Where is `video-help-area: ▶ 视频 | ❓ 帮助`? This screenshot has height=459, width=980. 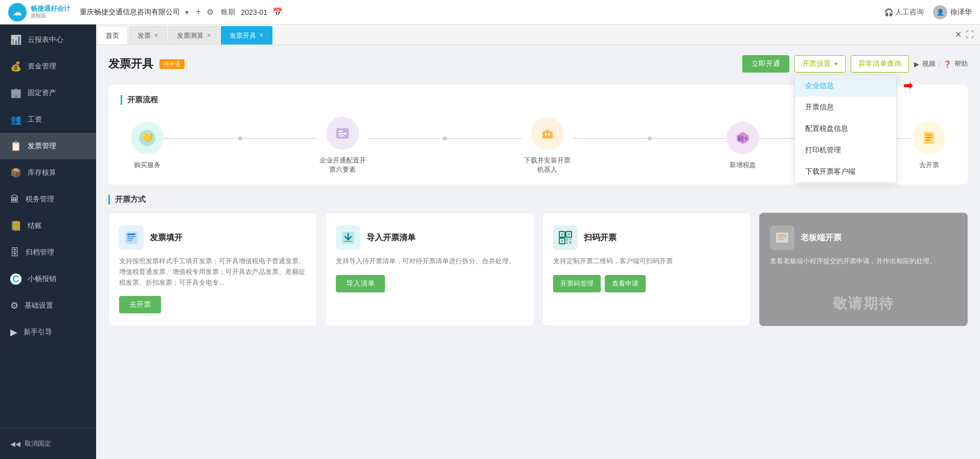 video-help-area: ▶ 视频 | ❓ 帮助 is located at coordinates (941, 64).